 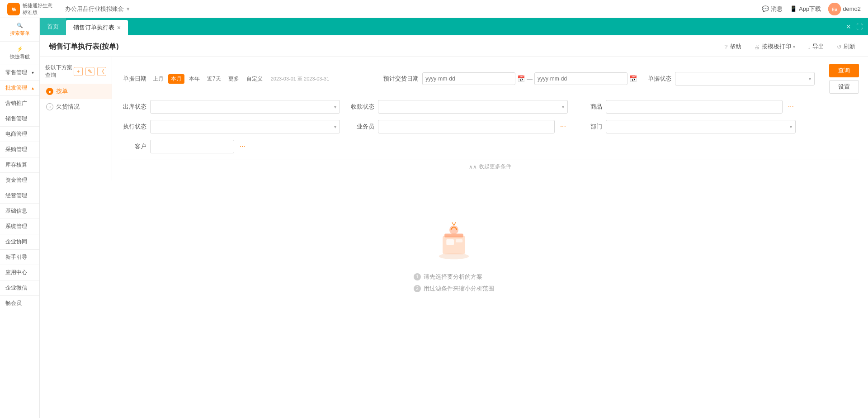 I want to click on product-dots-btn: ···, so click(x=791, y=107).